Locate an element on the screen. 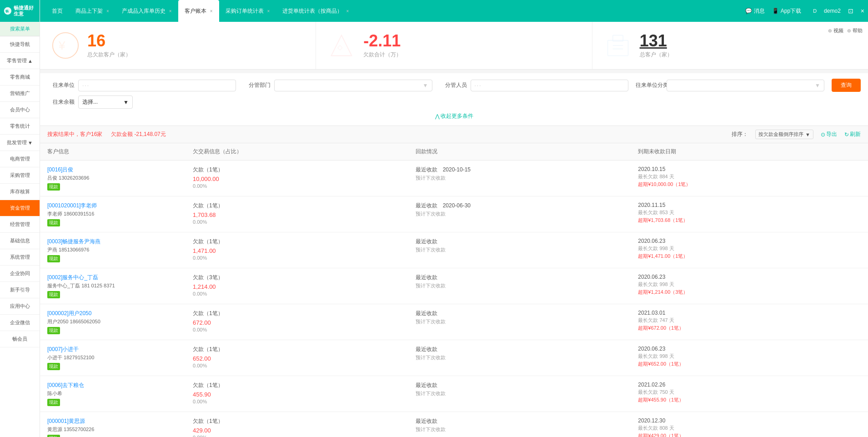  payment-next-1: 预计下次收款 is located at coordinates (527, 214).